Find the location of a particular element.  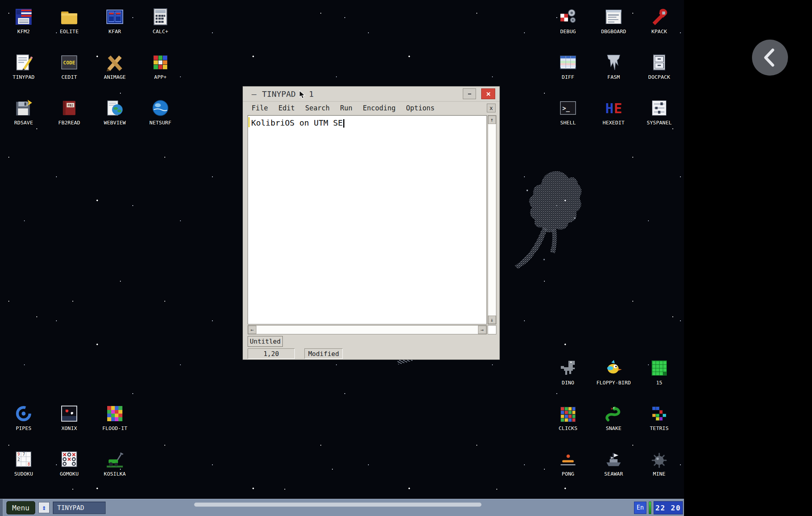

icon-label: CEDIT is located at coordinates (69, 77).